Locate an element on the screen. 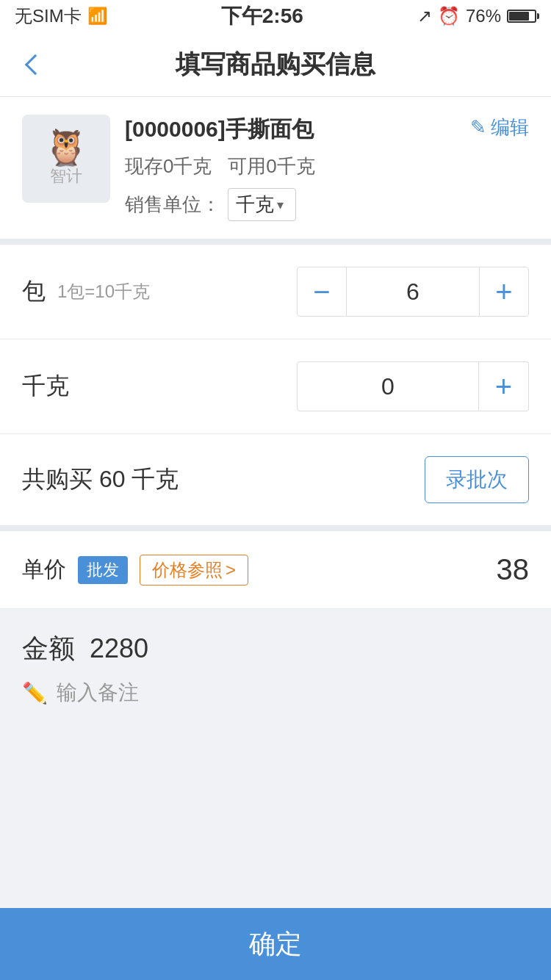  note-row: ✏️ 输入备注 is located at coordinates (276, 693).